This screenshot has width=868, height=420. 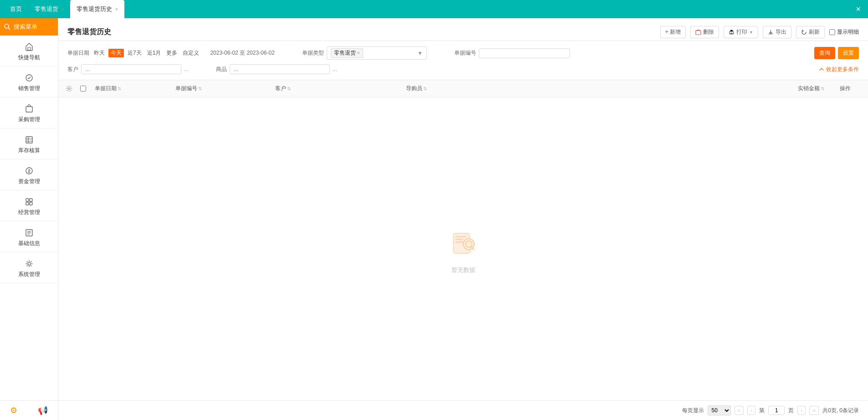 I want to click on tab-retail-return-history-close: ×, so click(x=116, y=9).